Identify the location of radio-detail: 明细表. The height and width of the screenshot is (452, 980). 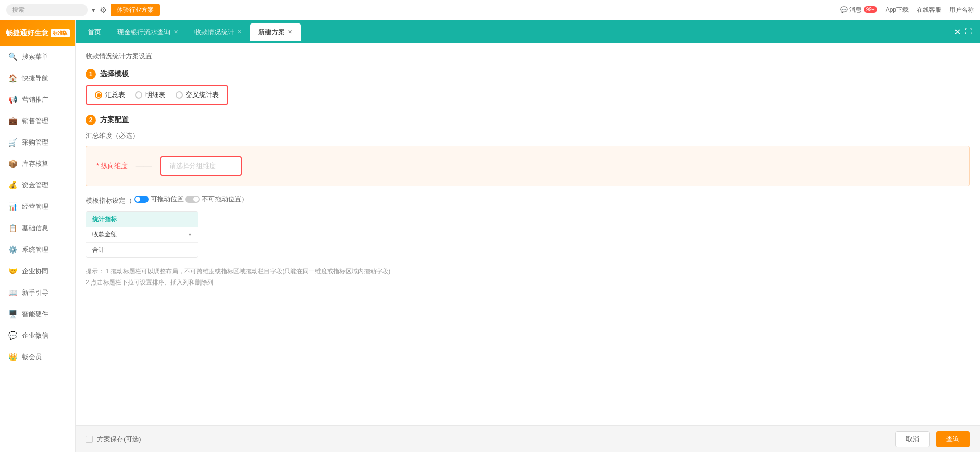
(150, 95).